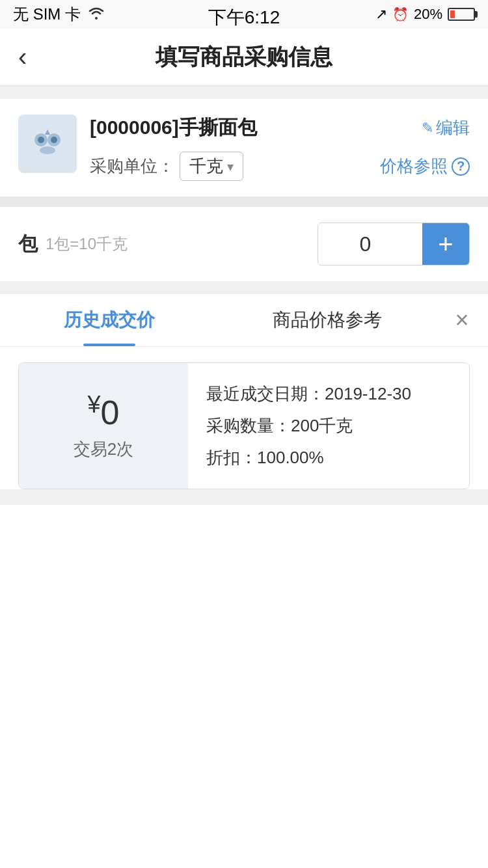 The image size is (488, 868). I want to click on history-price-value: ¥0, so click(104, 411).